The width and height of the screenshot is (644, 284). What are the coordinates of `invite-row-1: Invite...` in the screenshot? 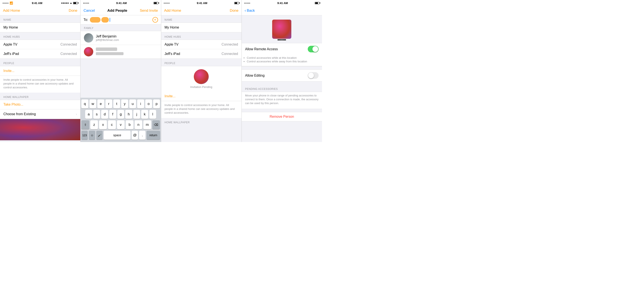 It's located at (40, 71).